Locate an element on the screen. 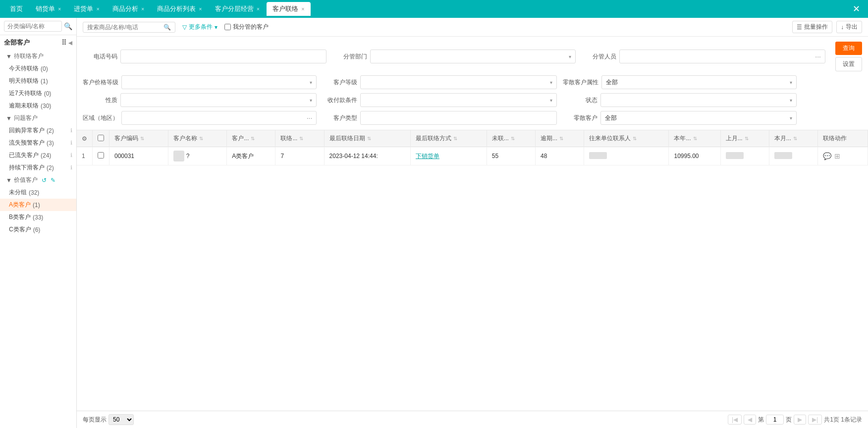  bottom-bar: 每页显示 10 20 50 100 |◀ ◀ 第 页 ▶ ▶| 共1页 1条记录 is located at coordinates (473, 419).